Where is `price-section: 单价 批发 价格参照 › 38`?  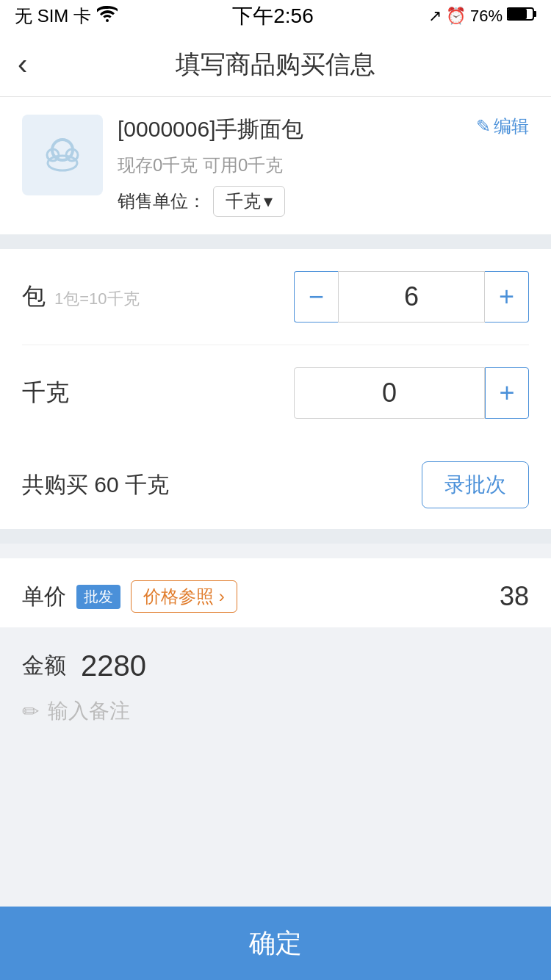
price-section: 单价 批发 价格参照 › 38 is located at coordinates (276, 593).